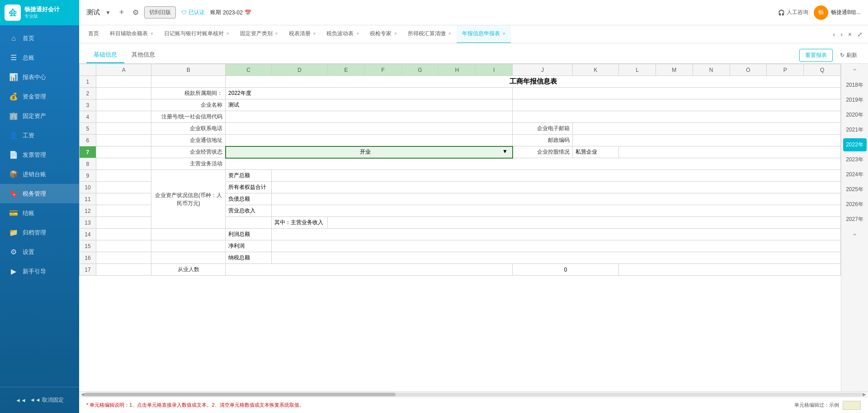  What do you see at coordinates (595, 70) in the screenshot?
I see `col-K: K` at bounding box center [595, 70].